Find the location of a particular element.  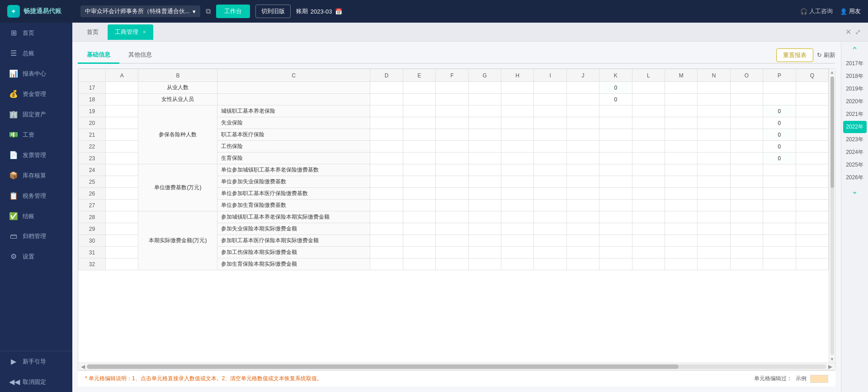

tab-home: 首页 is located at coordinates (93, 32).